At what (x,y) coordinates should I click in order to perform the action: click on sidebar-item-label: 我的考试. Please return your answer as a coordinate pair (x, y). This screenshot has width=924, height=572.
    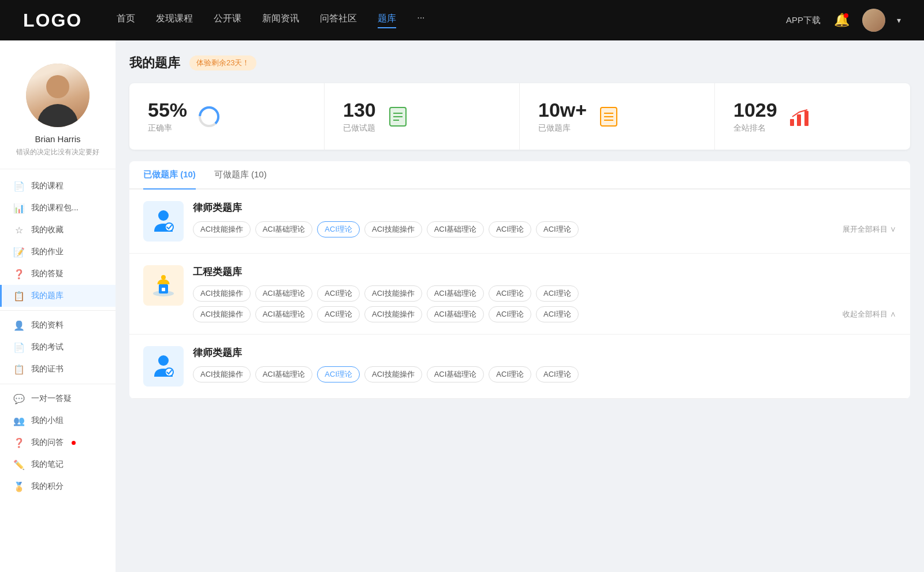
    Looking at the image, I should click on (47, 347).